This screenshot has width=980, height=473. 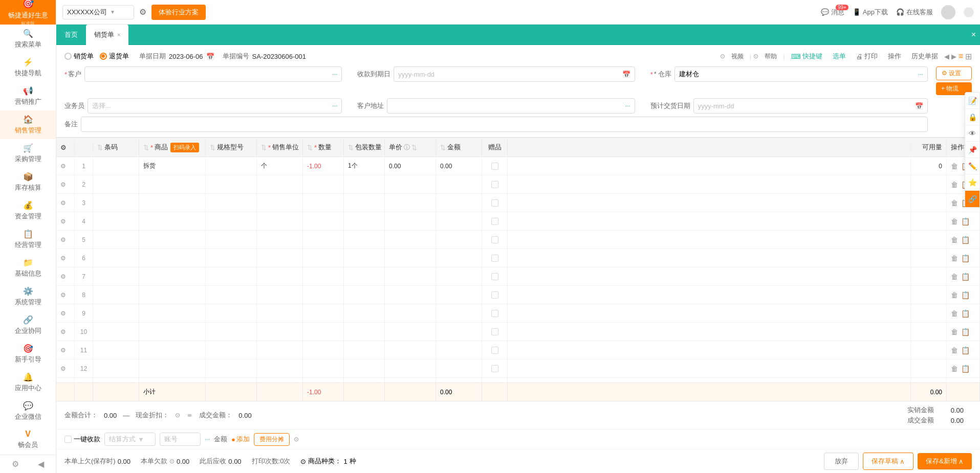 What do you see at coordinates (972, 183) in the screenshot?
I see `rfloat-star: ⭐` at bounding box center [972, 183].